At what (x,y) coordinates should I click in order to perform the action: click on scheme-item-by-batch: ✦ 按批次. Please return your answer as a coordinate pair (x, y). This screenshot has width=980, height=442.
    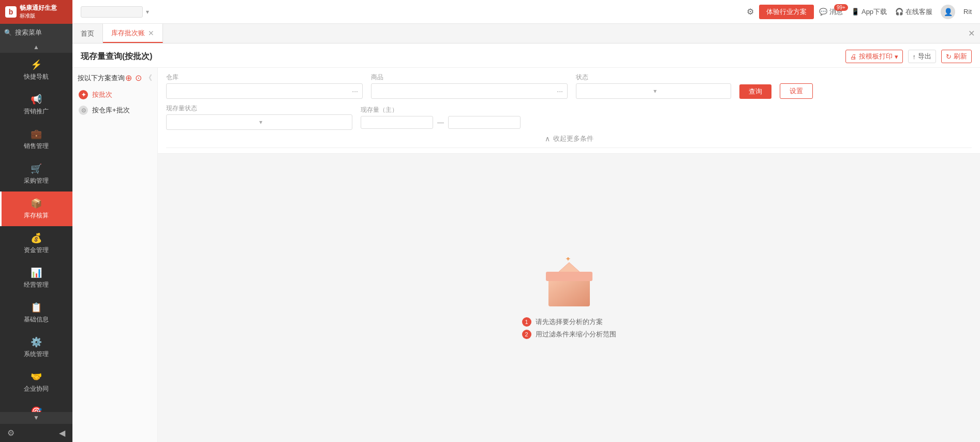
    Looking at the image, I should click on (115, 95).